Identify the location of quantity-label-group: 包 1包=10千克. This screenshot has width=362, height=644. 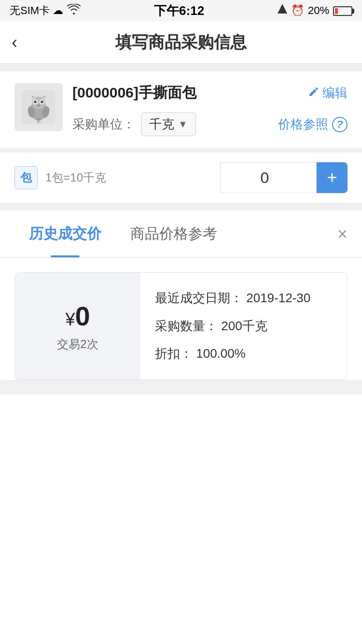
(60, 178).